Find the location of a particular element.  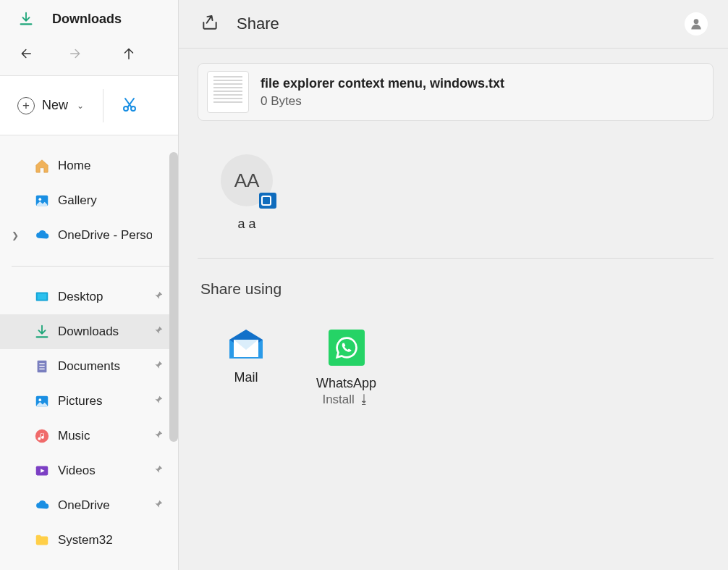

tree-item-documents: Documents is located at coordinates (89, 366).